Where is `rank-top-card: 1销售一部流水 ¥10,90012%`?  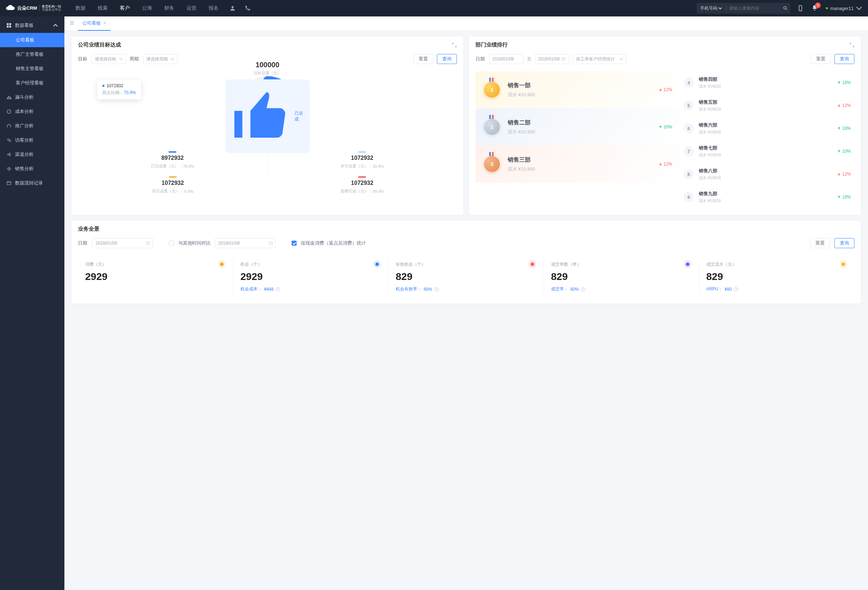
rank-top-card: 1销售一部流水 ¥10,90012% is located at coordinates (578, 90).